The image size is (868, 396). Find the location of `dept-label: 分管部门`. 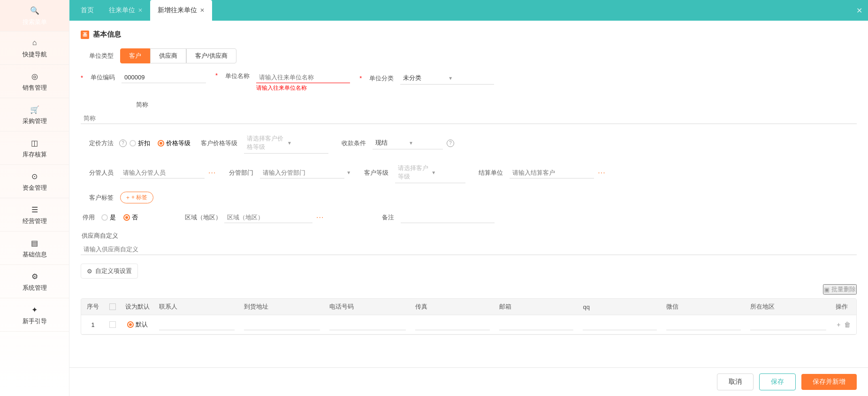

dept-label: 分管部门 is located at coordinates (239, 173).